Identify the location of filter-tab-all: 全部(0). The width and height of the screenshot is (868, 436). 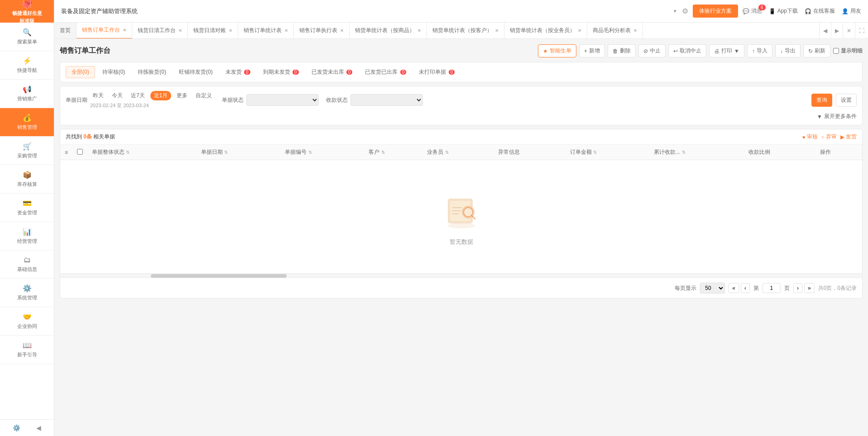
(81, 72).